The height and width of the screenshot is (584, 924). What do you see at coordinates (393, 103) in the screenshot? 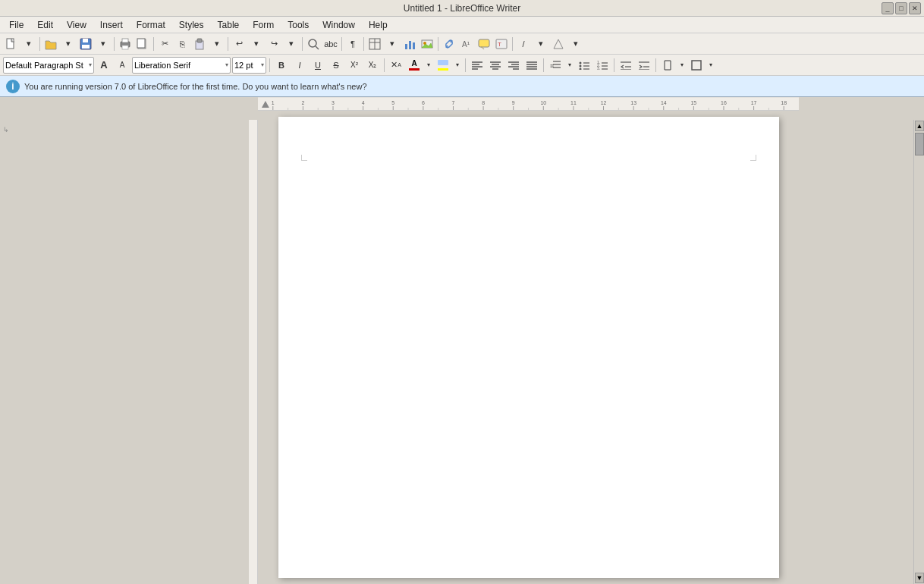
I see `svg-text: 5` at bounding box center [393, 103].